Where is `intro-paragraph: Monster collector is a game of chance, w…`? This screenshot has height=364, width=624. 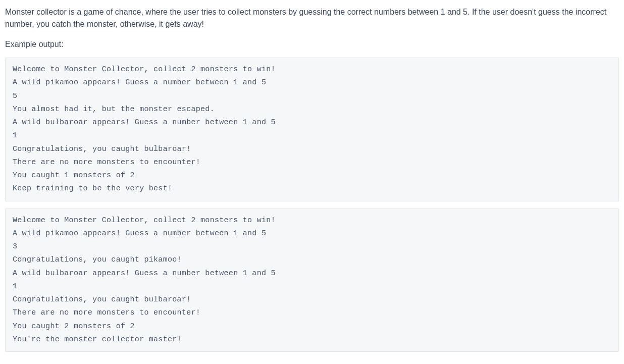
intro-paragraph: Monster collector is a game of chance, w… is located at coordinates (312, 18).